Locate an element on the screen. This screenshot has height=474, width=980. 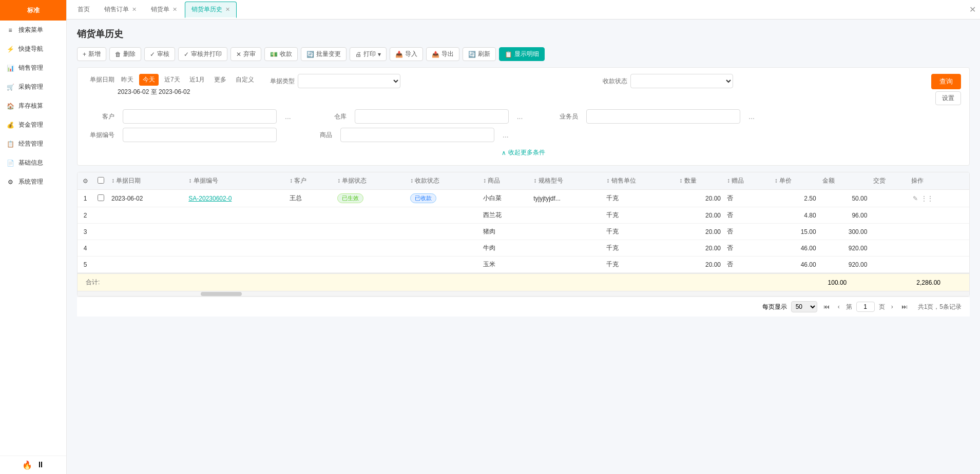
salesman-dots: ... is located at coordinates (752, 116).